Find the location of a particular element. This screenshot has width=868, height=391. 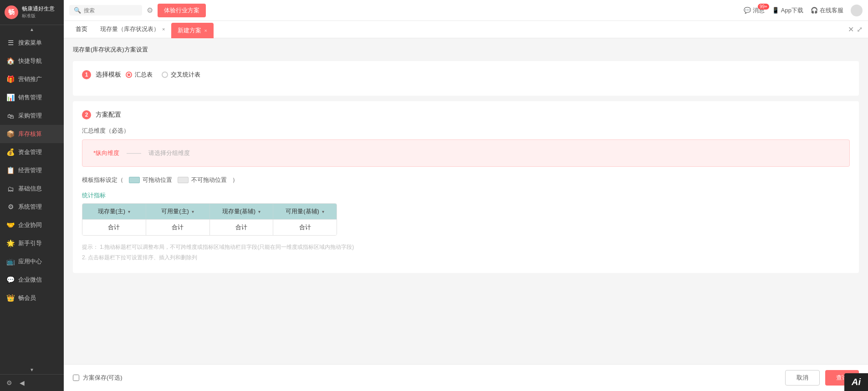

online-service-label: 在线客服 is located at coordinates (832, 10).